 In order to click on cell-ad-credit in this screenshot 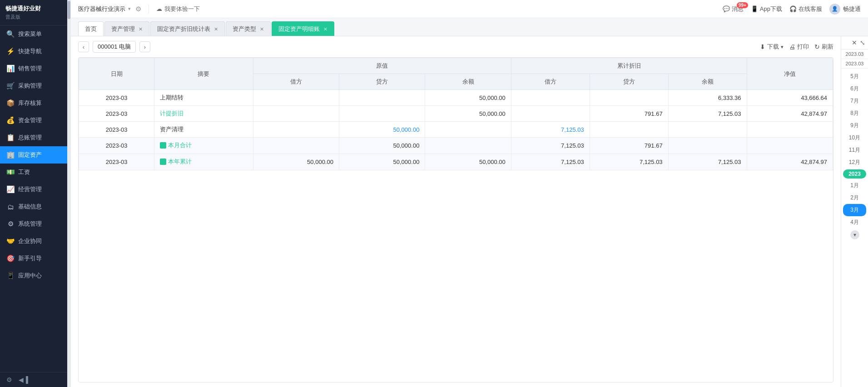, I will do `click(629, 130)`.